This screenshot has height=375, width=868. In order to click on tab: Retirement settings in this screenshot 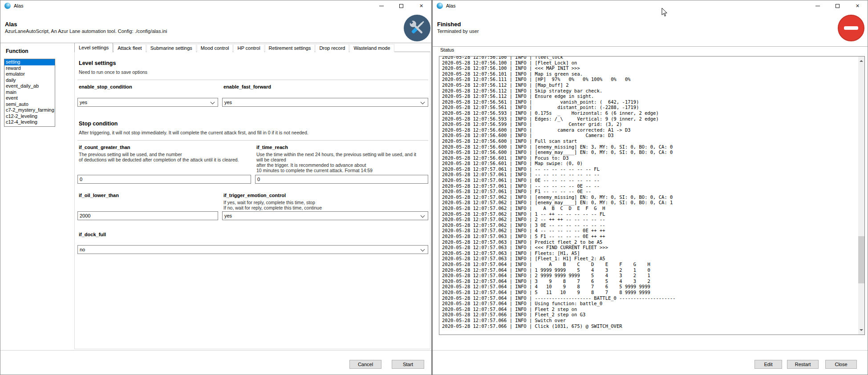, I will do `click(290, 48)`.